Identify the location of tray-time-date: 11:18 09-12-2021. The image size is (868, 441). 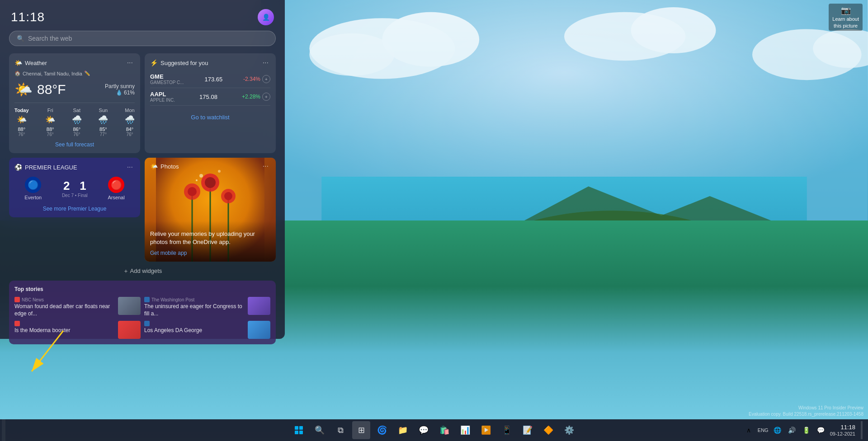
(843, 430).